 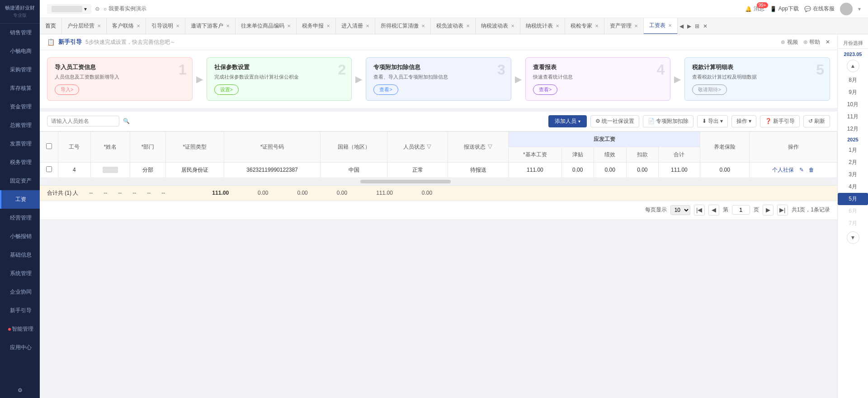 What do you see at coordinates (178, 26) in the screenshot?
I see `tab-guide-close: ✕` at bounding box center [178, 26].